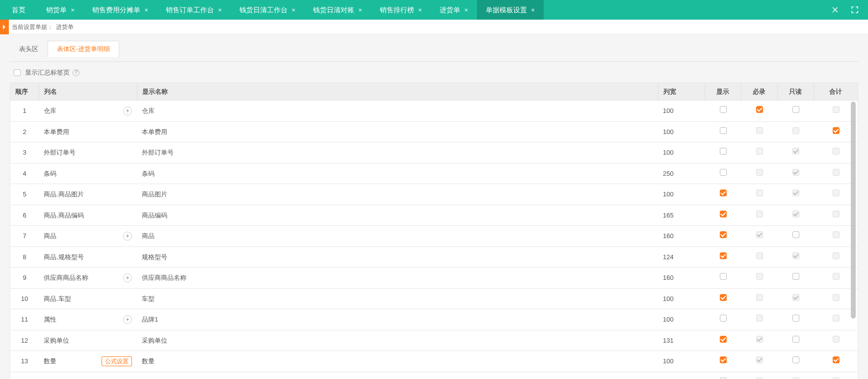 The image size is (868, 379). Describe the element at coordinates (510, 10) in the screenshot. I see `top-tab-8: 单据模板设置✕` at that location.